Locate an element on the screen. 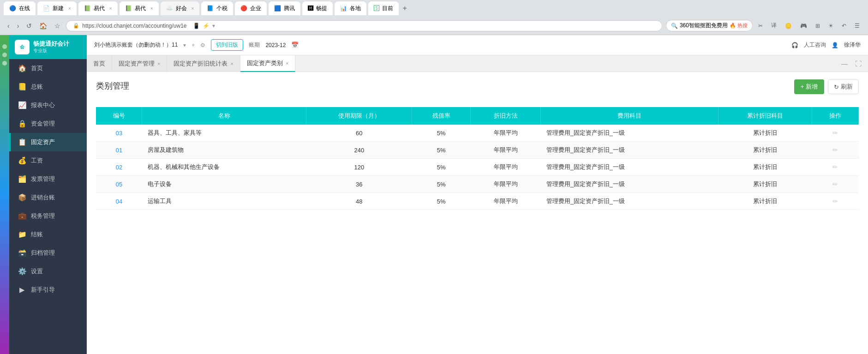  translate-button: 译 is located at coordinates (774, 26).